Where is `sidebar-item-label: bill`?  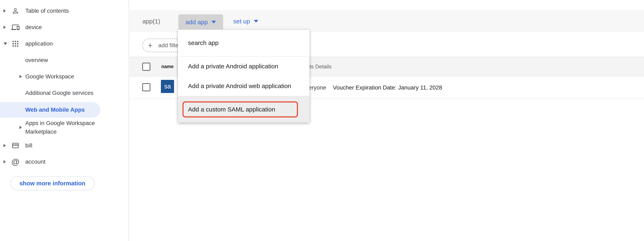 sidebar-item-label: bill is located at coordinates (70, 146).